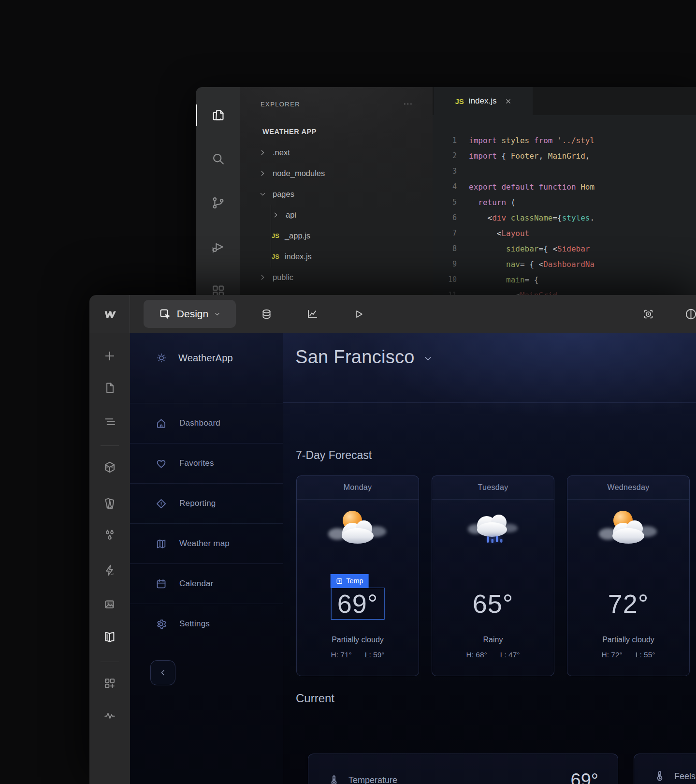 The image size is (696, 784). Describe the element at coordinates (110, 604) in the screenshot. I see `assets-image-icon` at that location.